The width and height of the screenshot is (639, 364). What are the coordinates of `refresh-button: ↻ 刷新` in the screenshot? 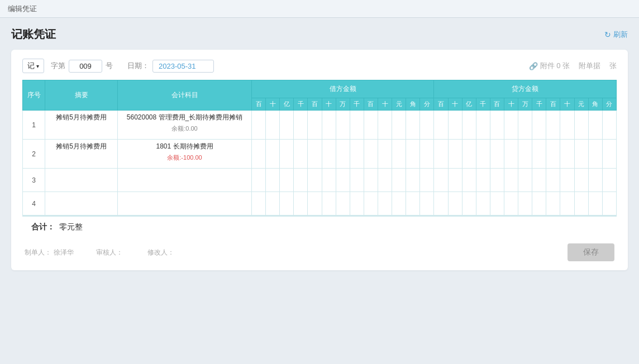 It's located at (616, 35).